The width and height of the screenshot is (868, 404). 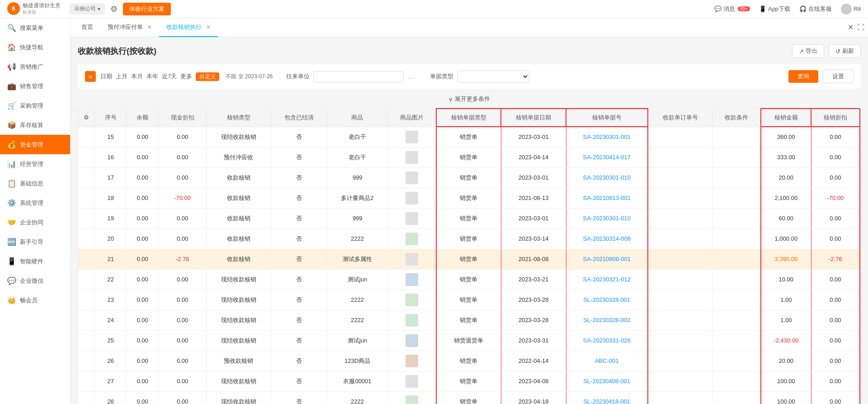 What do you see at coordinates (816, 9) in the screenshot?
I see `online-service-btn: 🎧 在线客服` at bounding box center [816, 9].